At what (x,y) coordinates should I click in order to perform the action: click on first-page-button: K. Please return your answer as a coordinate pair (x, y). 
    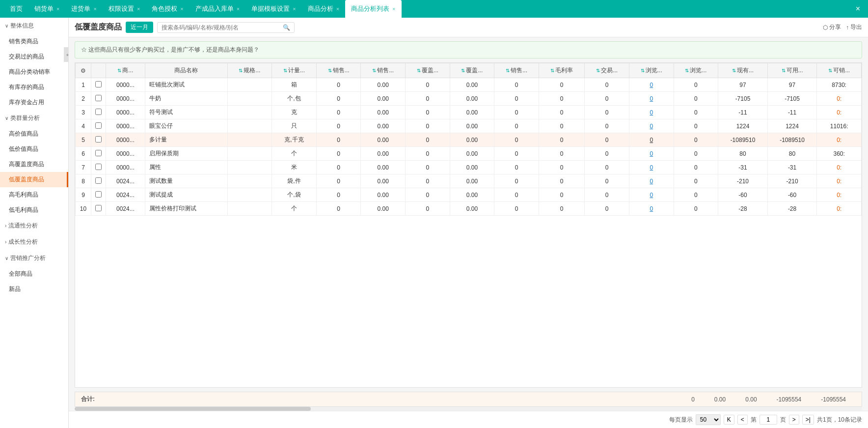
    Looking at the image, I should click on (729, 420).